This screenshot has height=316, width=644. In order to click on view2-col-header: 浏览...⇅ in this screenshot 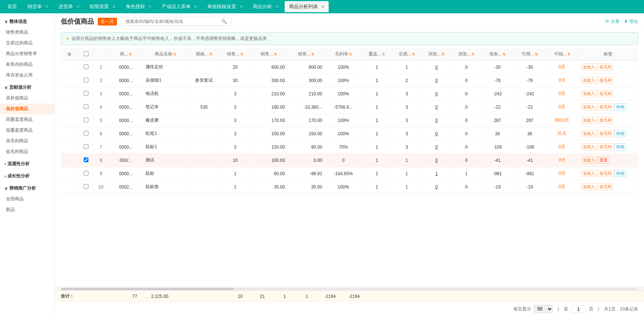, I will do `click(466, 54)`.